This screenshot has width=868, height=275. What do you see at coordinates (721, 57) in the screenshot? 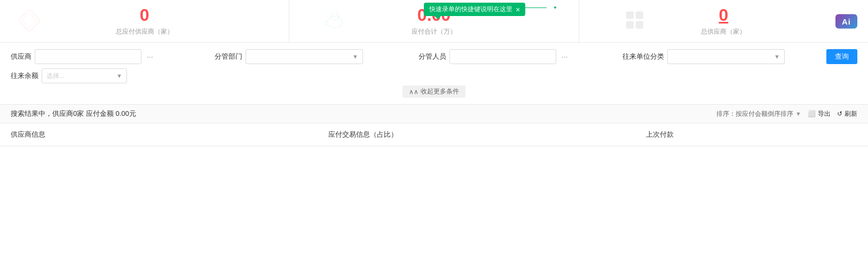
I see `unit-class-filter: 往来单位分类 ▼` at bounding box center [721, 57].